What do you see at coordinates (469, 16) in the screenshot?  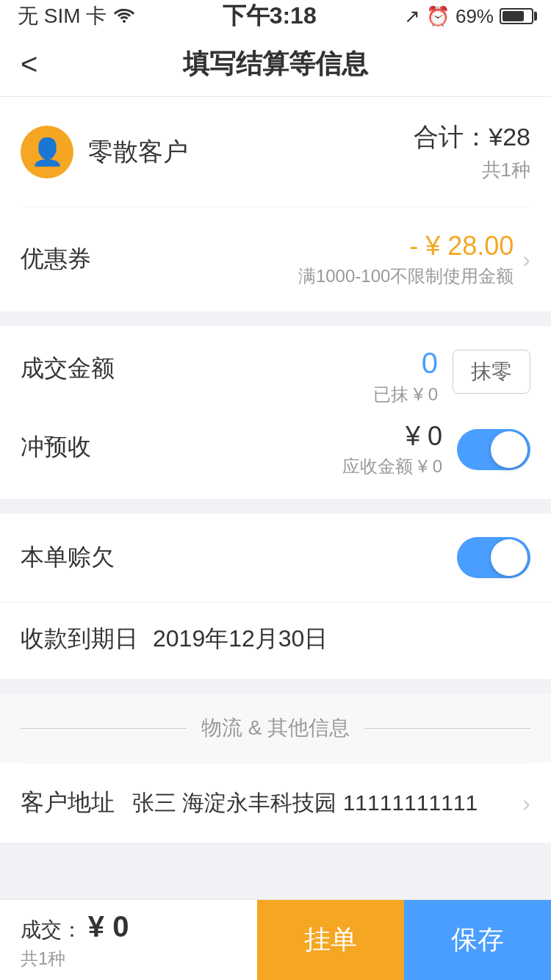 I see `status-right: ↗ ⏰ 69%` at bounding box center [469, 16].